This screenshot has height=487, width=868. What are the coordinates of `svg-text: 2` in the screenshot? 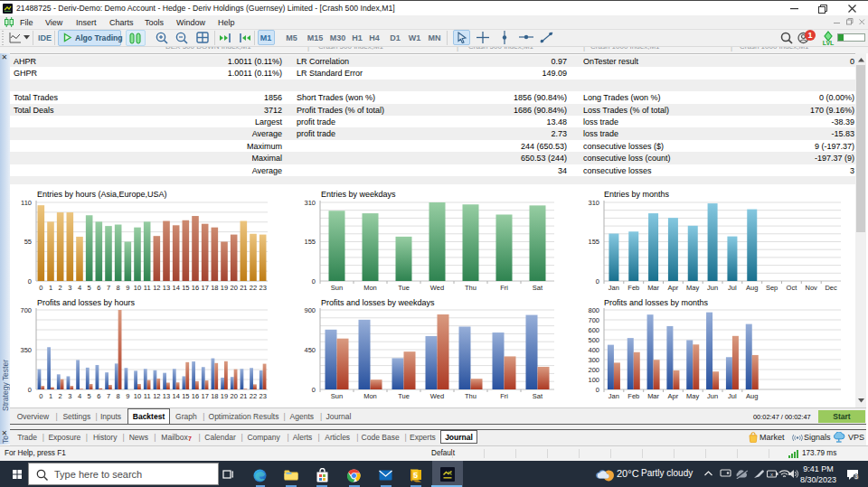 It's located at (61, 287).